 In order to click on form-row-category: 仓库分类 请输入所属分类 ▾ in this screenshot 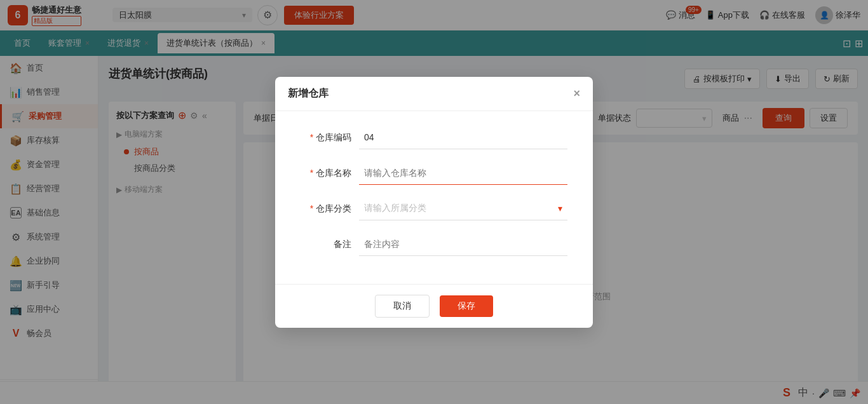, I will do `click(434, 209)`.